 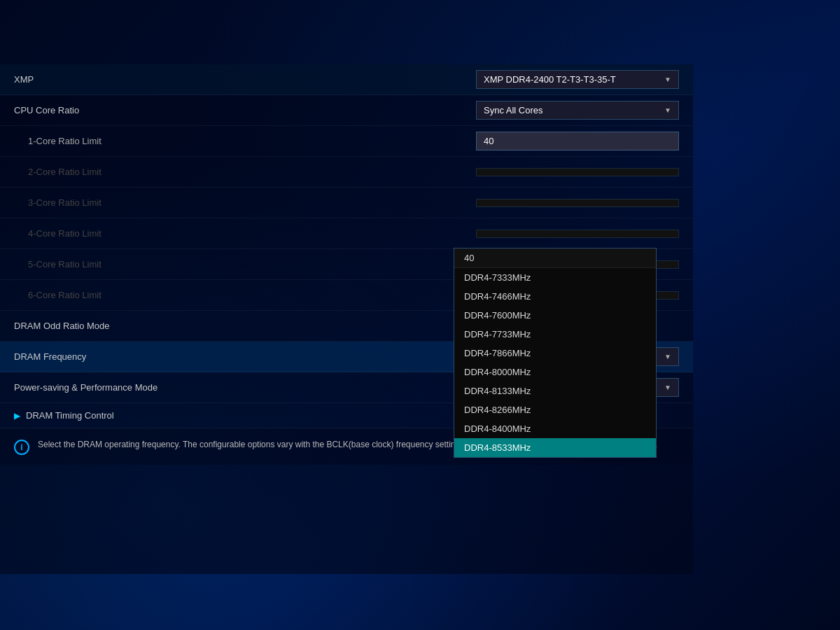 I want to click on core-ratio-3-row: 3-Core Ratio Limit, so click(x=346, y=203).